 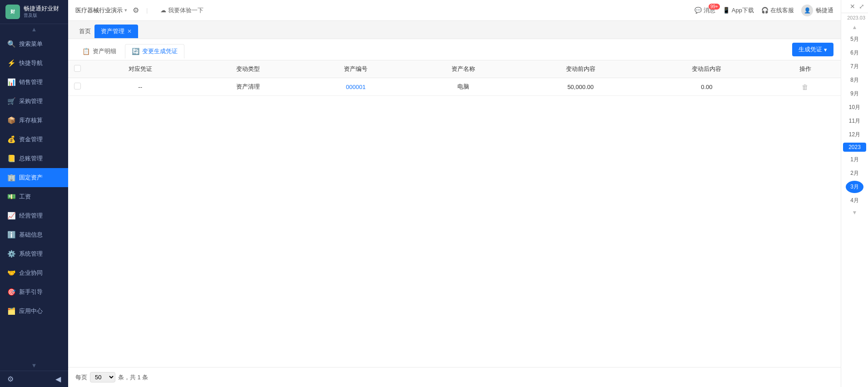 What do you see at coordinates (855, 147) in the screenshot?
I see `year-badge-2023: 2023` at bounding box center [855, 147].